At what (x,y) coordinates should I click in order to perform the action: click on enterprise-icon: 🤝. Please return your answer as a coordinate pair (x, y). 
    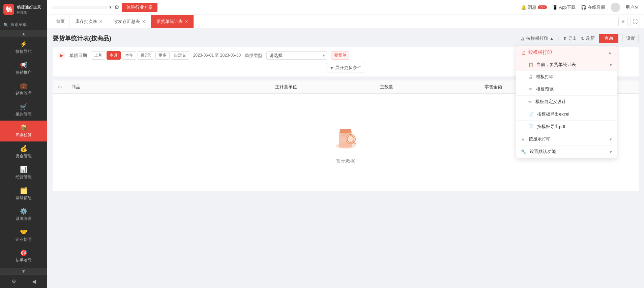
    Looking at the image, I should click on (24, 232).